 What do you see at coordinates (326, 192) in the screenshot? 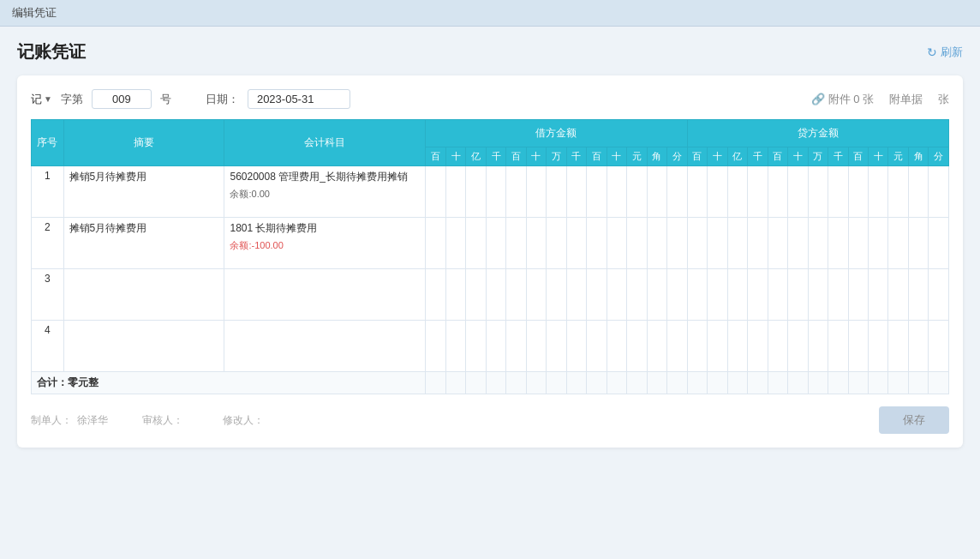
I see `row-account: 56020008 管理费用_长期待摊费用摊销余额:0.00` at bounding box center [326, 192].